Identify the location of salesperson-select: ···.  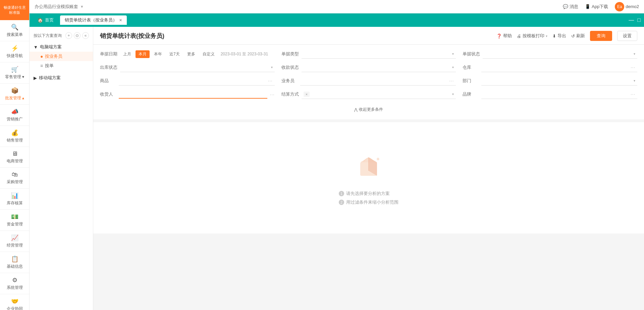
(378, 81).